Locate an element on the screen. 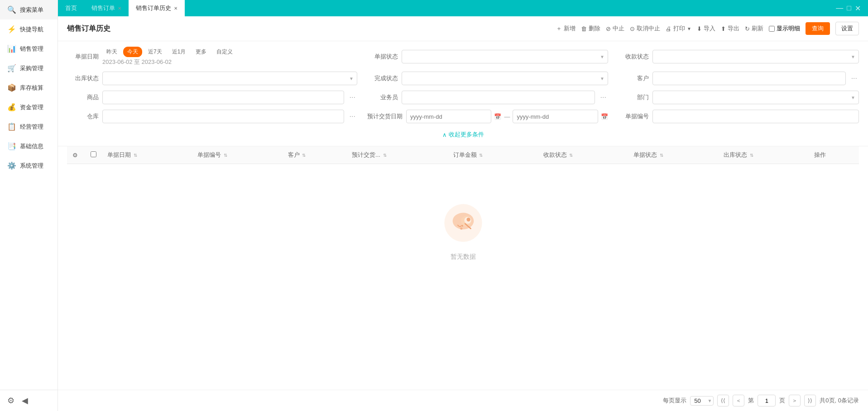  new-button: ＋ 新增 is located at coordinates (566, 29).